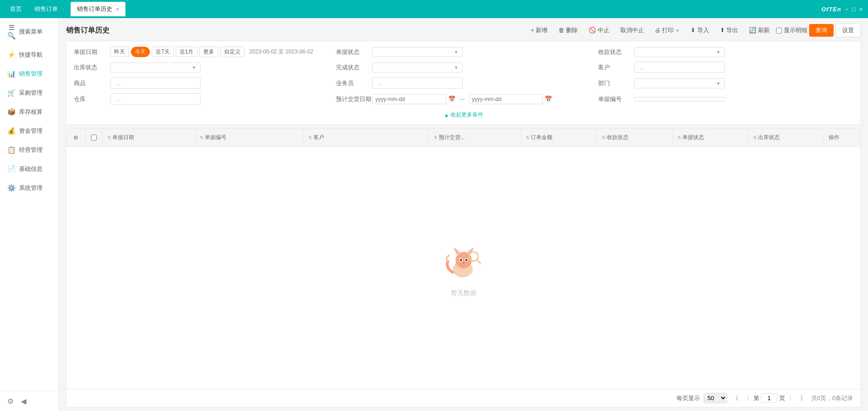 Image resolution: width=868 pixels, height=411 pixels. What do you see at coordinates (29, 131) in the screenshot?
I see `sidebar-item-finance-mgmt: 💰 资金管理` at bounding box center [29, 131].